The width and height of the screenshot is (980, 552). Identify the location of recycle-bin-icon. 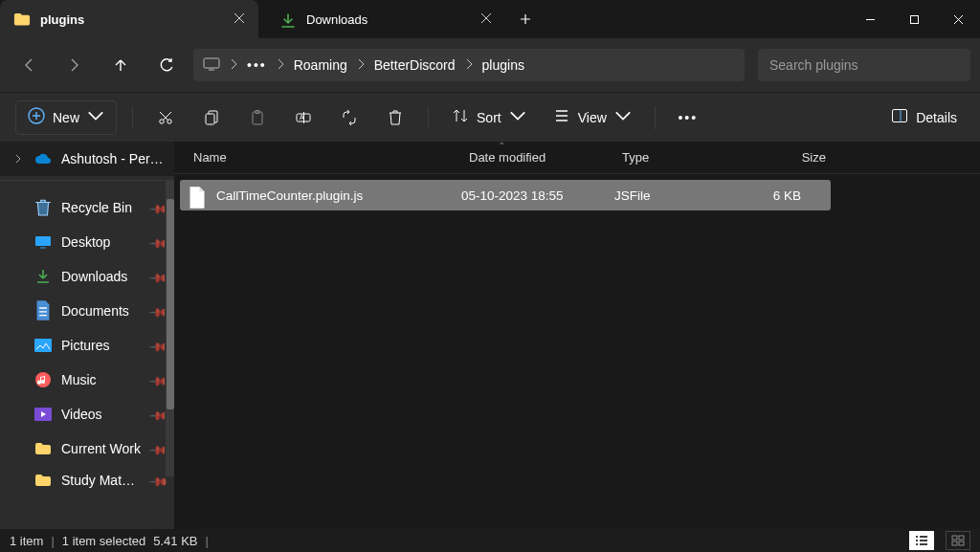
(43, 208).